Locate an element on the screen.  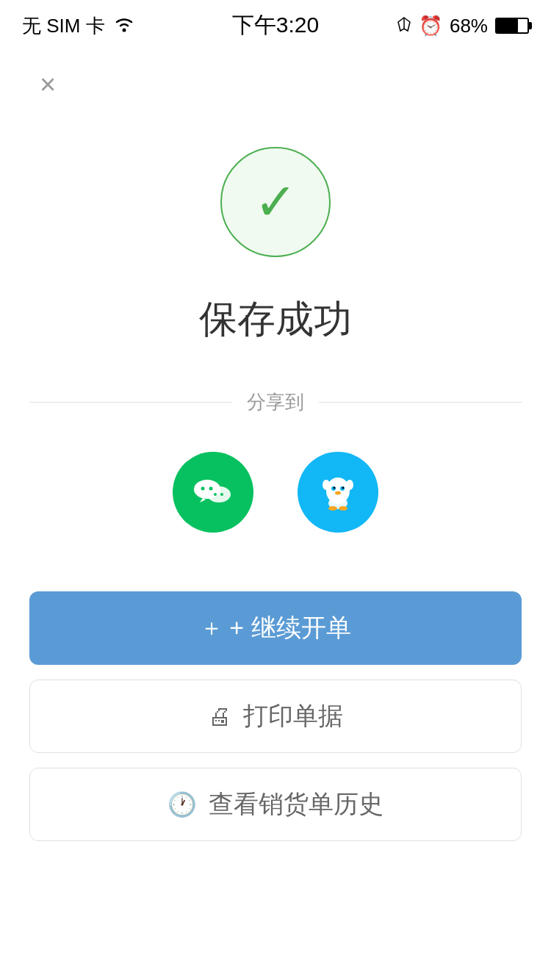
share-icons is located at coordinates (276, 492).